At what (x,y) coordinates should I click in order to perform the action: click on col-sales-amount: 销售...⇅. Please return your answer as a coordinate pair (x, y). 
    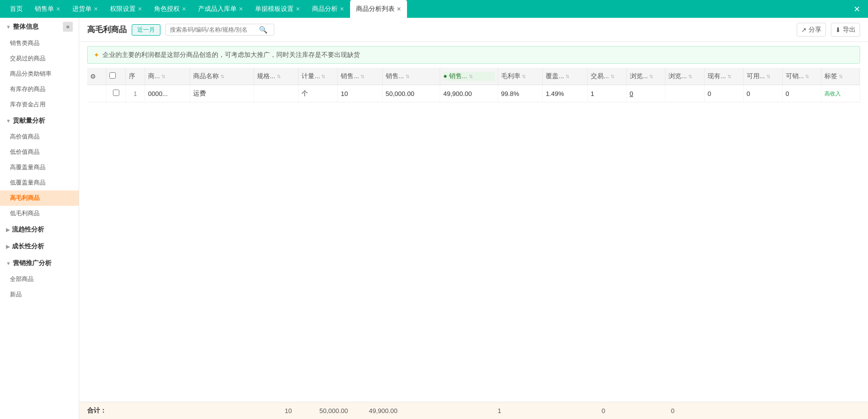
    Looking at the image, I should click on (411, 76).